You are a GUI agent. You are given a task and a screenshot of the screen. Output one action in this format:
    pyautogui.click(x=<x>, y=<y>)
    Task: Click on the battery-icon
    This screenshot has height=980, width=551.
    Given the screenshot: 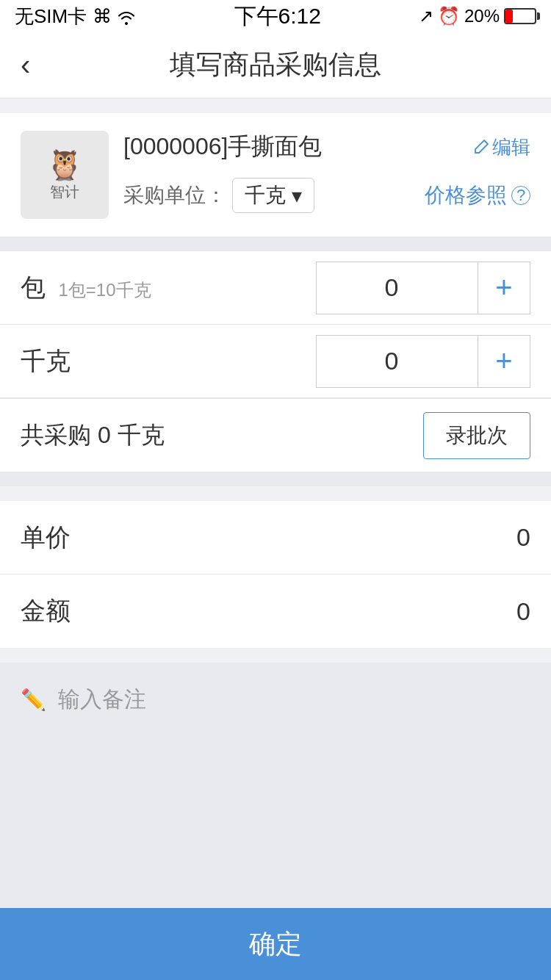 What is the action you would take?
    pyautogui.click(x=520, y=16)
    